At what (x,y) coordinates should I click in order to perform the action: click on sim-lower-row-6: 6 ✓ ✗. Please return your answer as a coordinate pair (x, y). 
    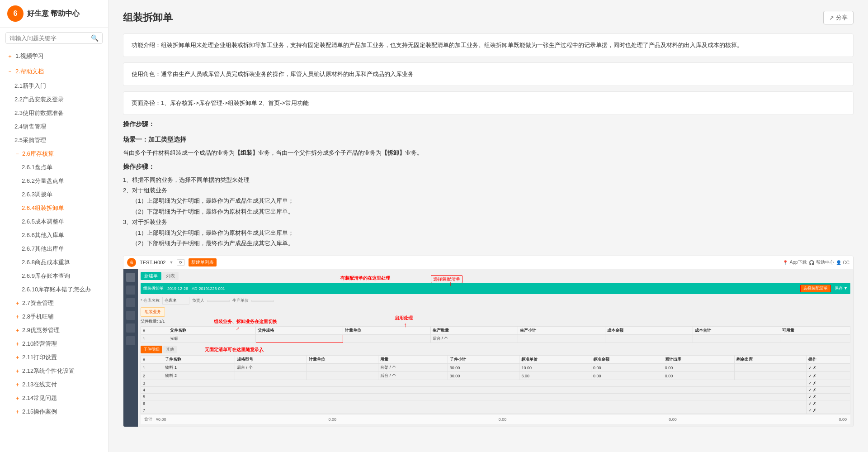
    Looking at the image, I should click on (495, 404).